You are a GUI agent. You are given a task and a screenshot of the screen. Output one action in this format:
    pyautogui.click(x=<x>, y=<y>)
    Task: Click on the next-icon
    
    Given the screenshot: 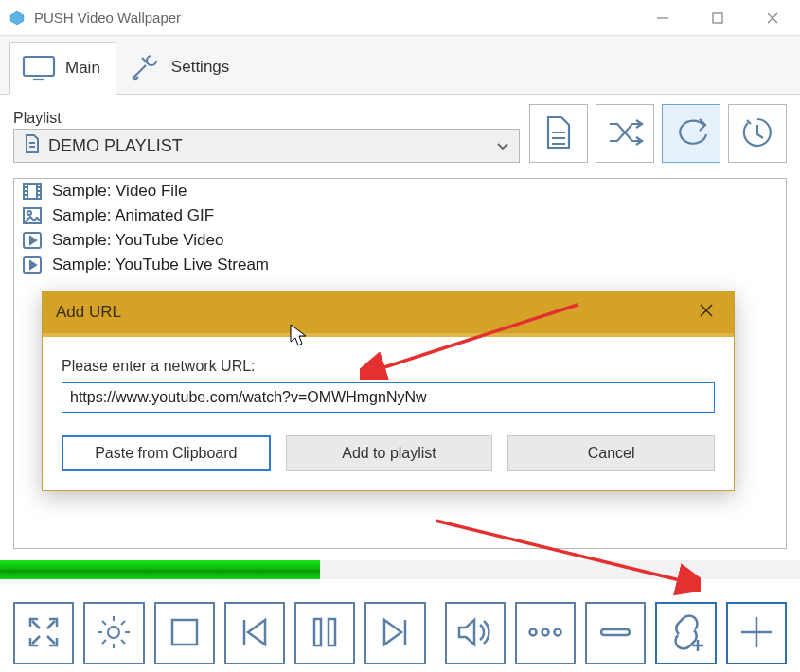 What is the action you would take?
    pyautogui.click(x=395, y=634)
    